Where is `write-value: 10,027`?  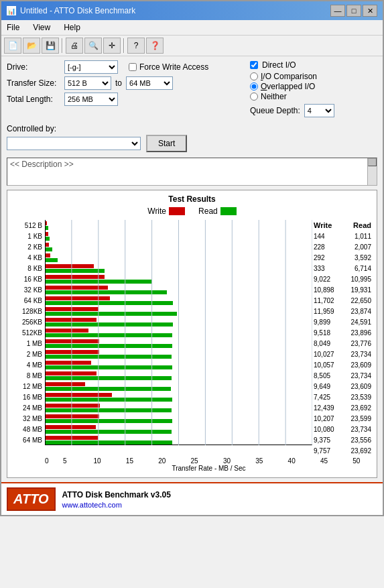
write-value: 10,027 is located at coordinates (324, 354).